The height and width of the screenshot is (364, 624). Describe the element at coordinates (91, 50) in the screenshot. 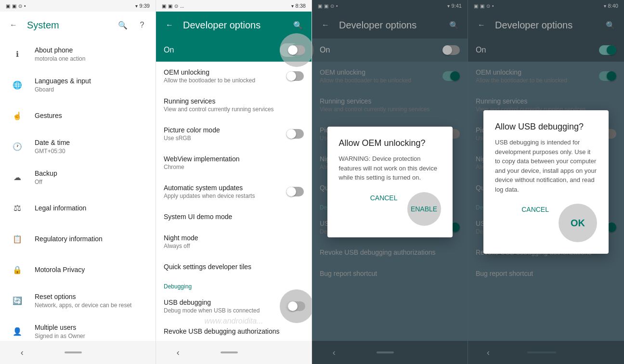

I see `about-title: About phone` at that location.